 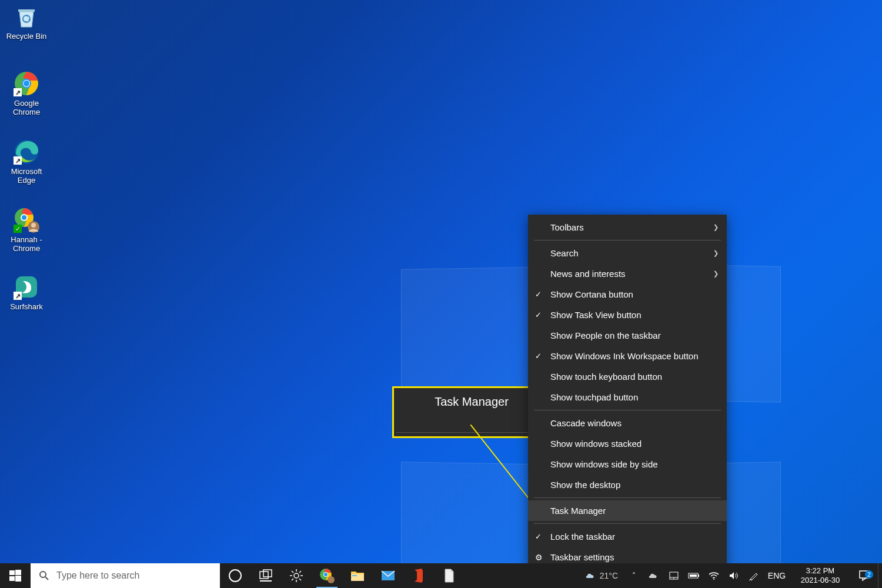 What do you see at coordinates (820, 576) in the screenshot?
I see `tray-clock: 3:22 PM 2021-06-30` at bounding box center [820, 576].